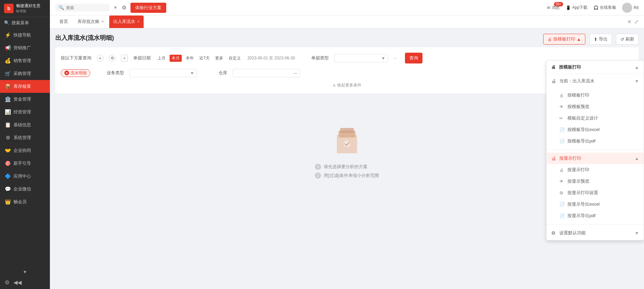 Image resolution: width=644 pixels, height=289 pixels. Describe the element at coordinates (595, 118) in the screenshot. I see `dropdown-template-design-item: ✏ 模板自定义设计` at that location.